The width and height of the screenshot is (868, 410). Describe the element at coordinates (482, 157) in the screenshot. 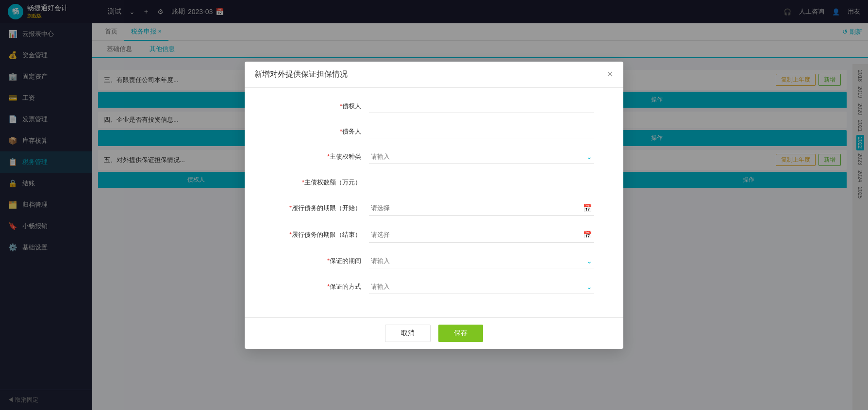

I see `select-claim-type-wrap: ⌄` at that location.